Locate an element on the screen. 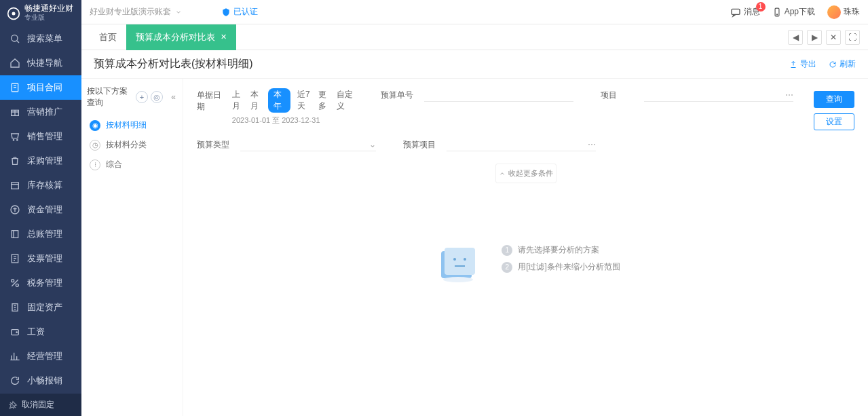  percent-icon is located at coordinates (15, 283).